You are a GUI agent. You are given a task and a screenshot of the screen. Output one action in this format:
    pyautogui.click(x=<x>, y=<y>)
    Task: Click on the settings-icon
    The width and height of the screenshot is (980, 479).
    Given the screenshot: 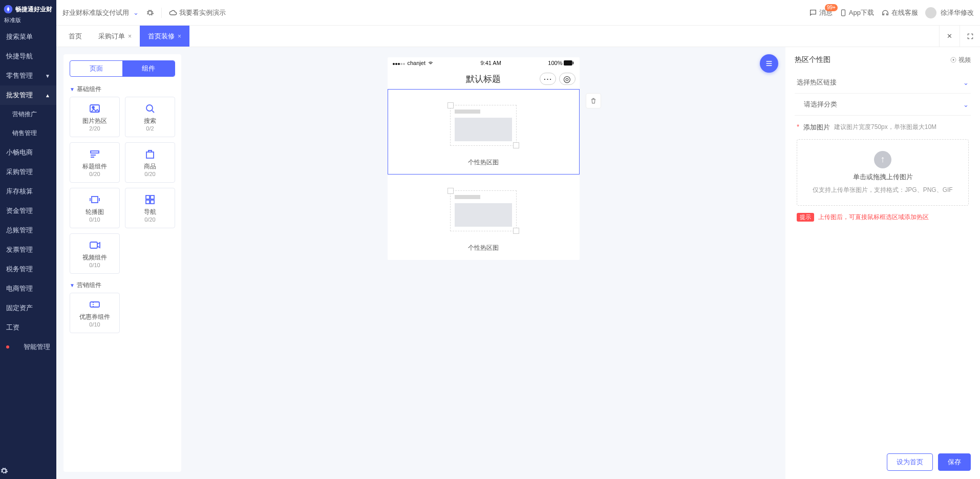 What is the action you would take?
    pyautogui.click(x=150, y=13)
    